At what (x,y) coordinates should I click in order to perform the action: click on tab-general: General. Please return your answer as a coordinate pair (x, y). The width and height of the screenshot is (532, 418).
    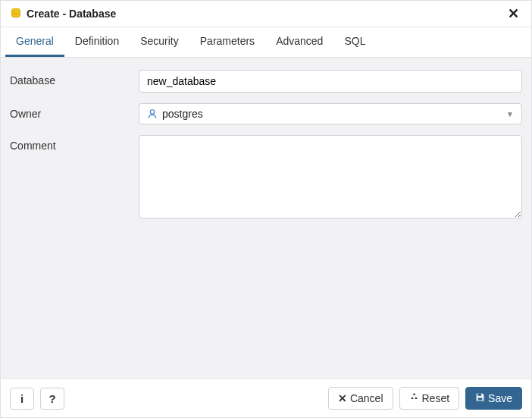
    Looking at the image, I should click on (35, 42).